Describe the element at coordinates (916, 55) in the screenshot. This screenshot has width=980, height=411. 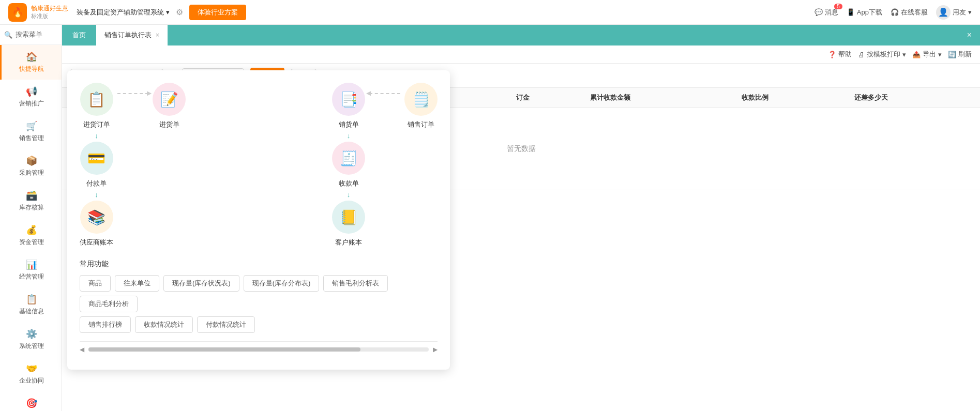
I see `export-icon: 📤` at that location.